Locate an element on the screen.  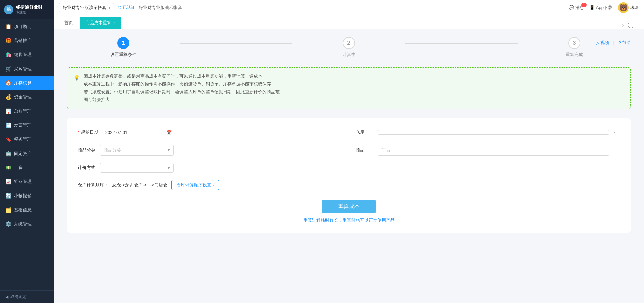
dropdown-icon: ▾ is located at coordinates (109, 7).